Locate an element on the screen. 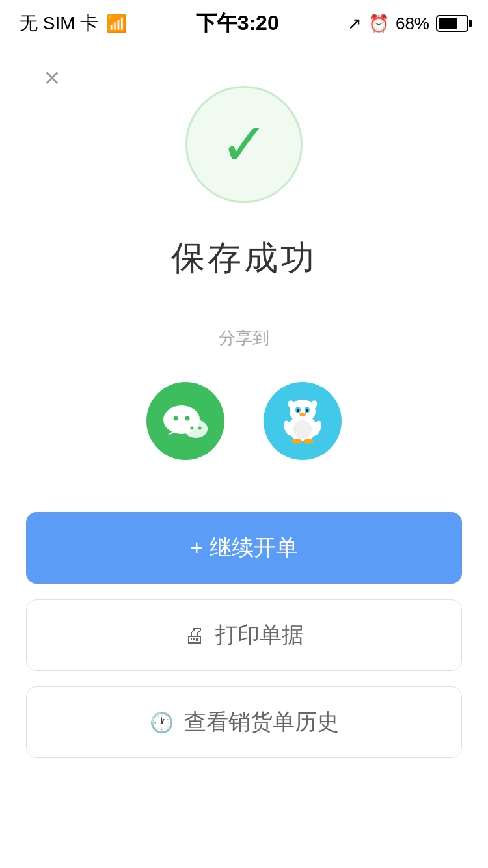 Image resolution: width=488 pixels, height=868 pixels. share-label: 分享到 is located at coordinates (244, 338).